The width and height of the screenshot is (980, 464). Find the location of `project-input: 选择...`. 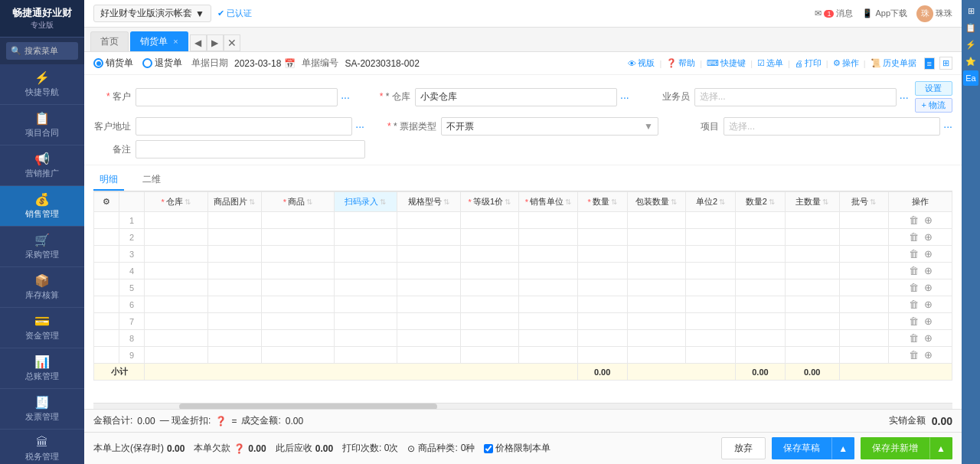

project-input: 选择... is located at coordinates (831, 126).